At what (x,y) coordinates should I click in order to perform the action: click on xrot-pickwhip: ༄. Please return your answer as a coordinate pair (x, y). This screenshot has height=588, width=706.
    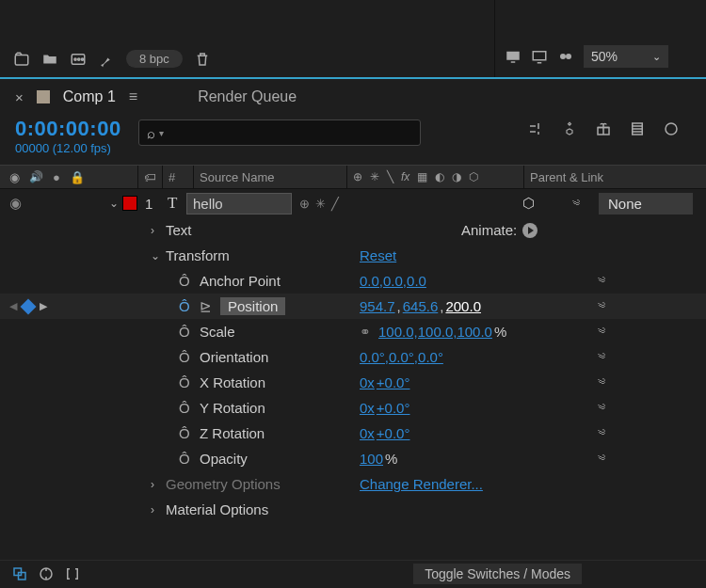
    Looking at the image, I should click on (602, 382).